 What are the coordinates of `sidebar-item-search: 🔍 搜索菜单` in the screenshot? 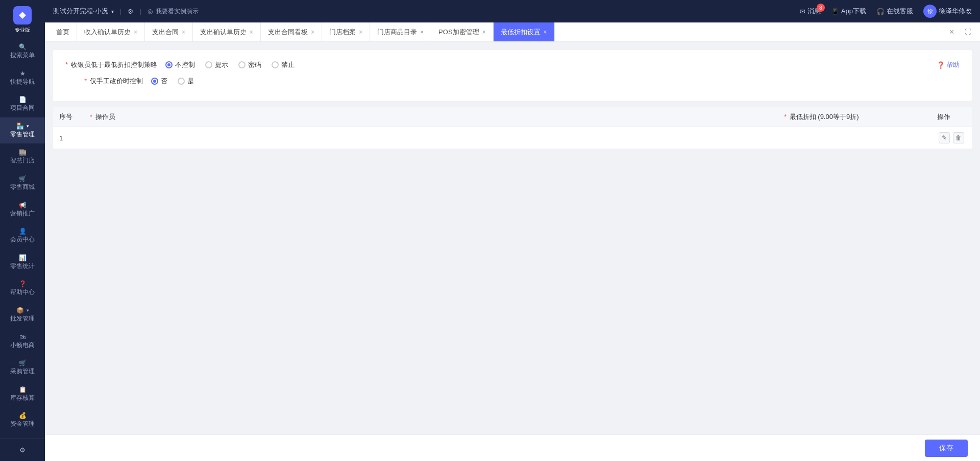 It's located at (22, 52).